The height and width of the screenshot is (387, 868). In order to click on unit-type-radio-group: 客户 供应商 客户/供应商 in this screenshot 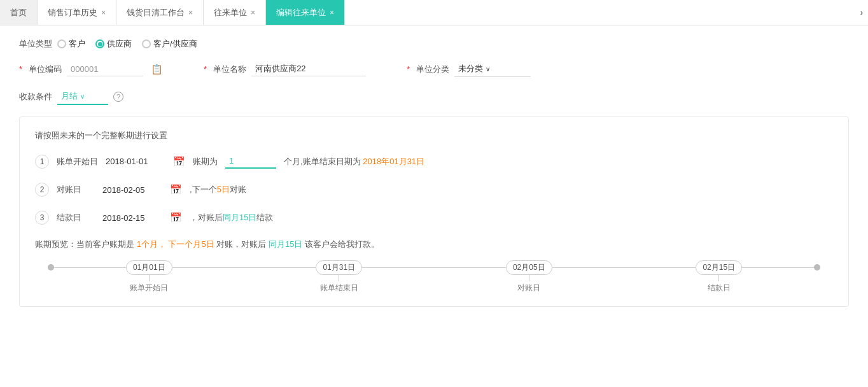, I will do `click(127, 44)`.